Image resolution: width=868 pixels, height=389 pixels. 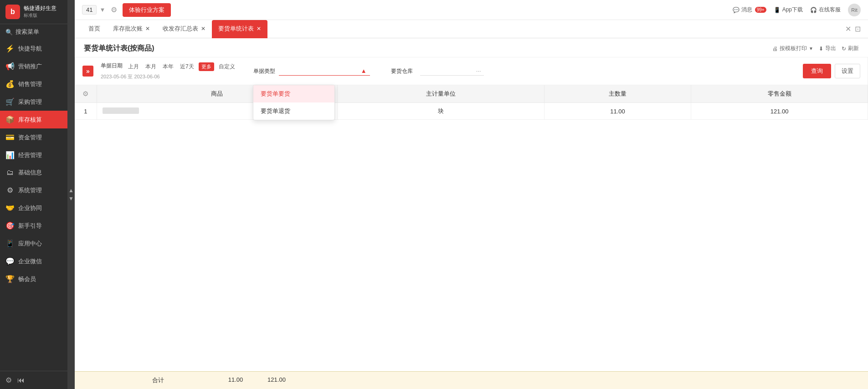 I want to click on tab-home: 首页, so click(x=94, y=29).